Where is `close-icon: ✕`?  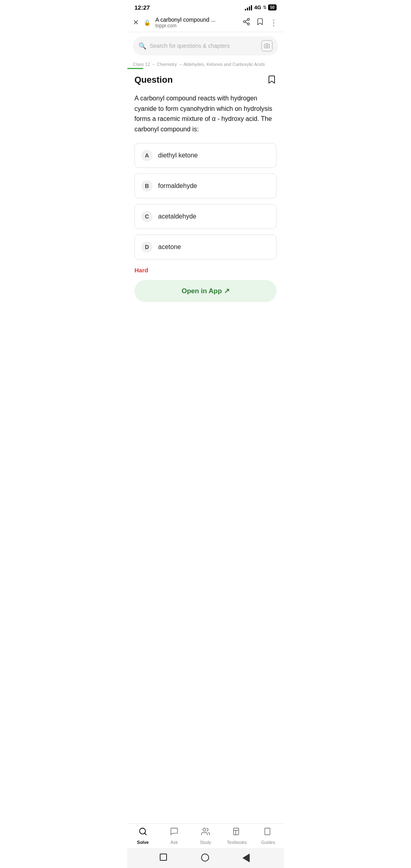 close-icon: ✕ is located at coordinates (136, 22).